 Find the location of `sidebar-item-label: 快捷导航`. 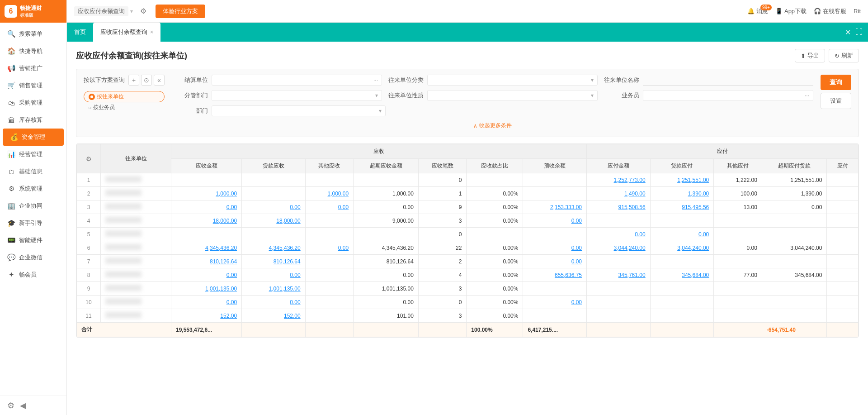

sidebar-item-label: 快捷导航 is located at coordinates (31, 51).